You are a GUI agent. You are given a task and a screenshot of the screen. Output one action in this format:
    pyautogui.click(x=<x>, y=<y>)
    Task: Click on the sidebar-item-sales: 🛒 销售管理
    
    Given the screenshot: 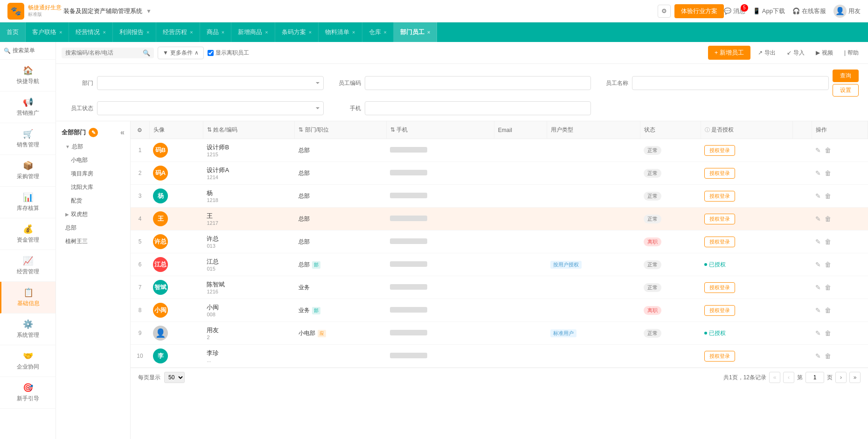 What is the action you would take?
    pyautogui.click(x=28, y=139)
    